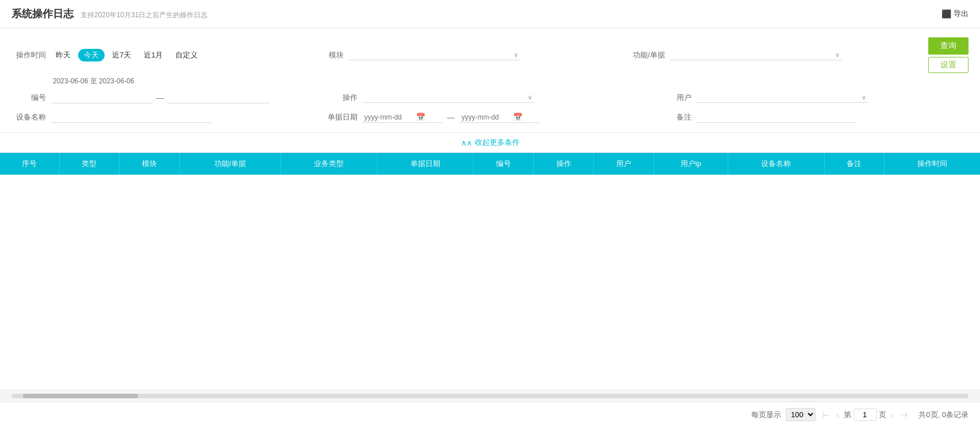  Describe the element at coordinates (487, 117) in the screenshot. I see `date-to-input` at that location.